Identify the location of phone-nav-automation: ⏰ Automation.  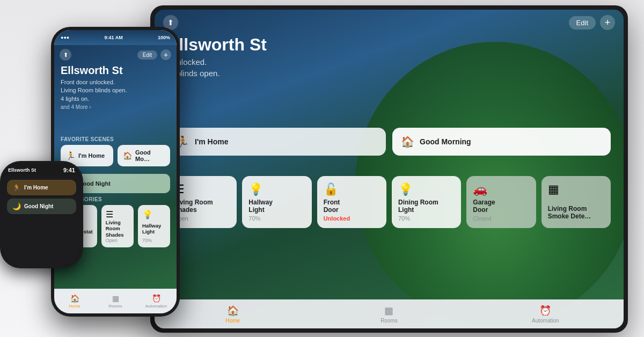
(156, 301).